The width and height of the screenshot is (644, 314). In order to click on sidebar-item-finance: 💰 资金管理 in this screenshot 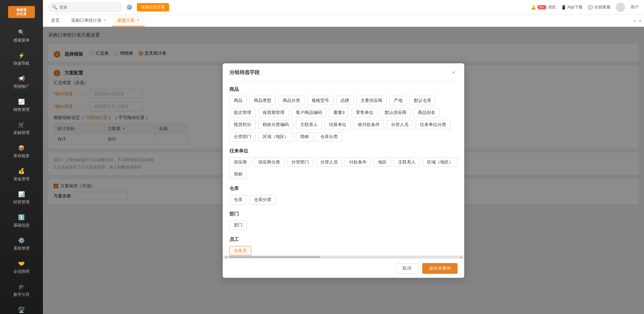, I will do `click(21, 174)`.